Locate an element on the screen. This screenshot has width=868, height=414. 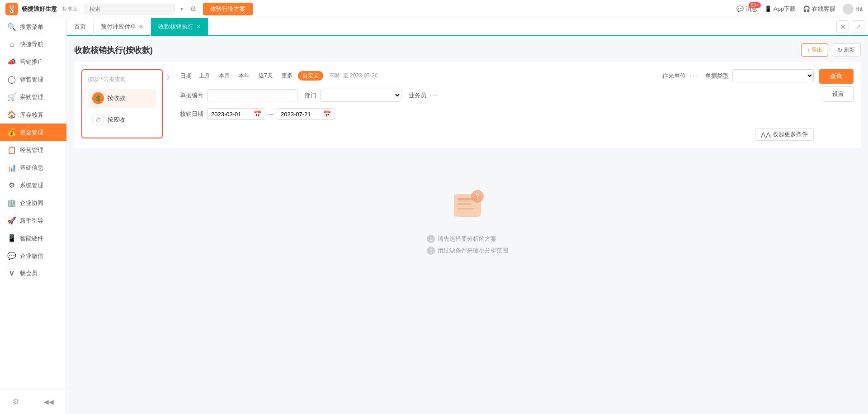
writeoff-date-end-input is located at coordinates (301, 114).